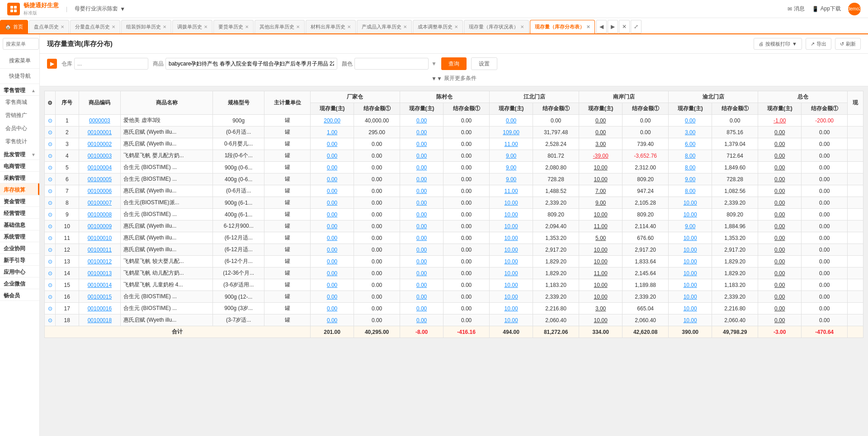  Describe the element at coordinates (601, 191) in the screenshot. I see `cell-nanan-qty: 7.00` at that location.